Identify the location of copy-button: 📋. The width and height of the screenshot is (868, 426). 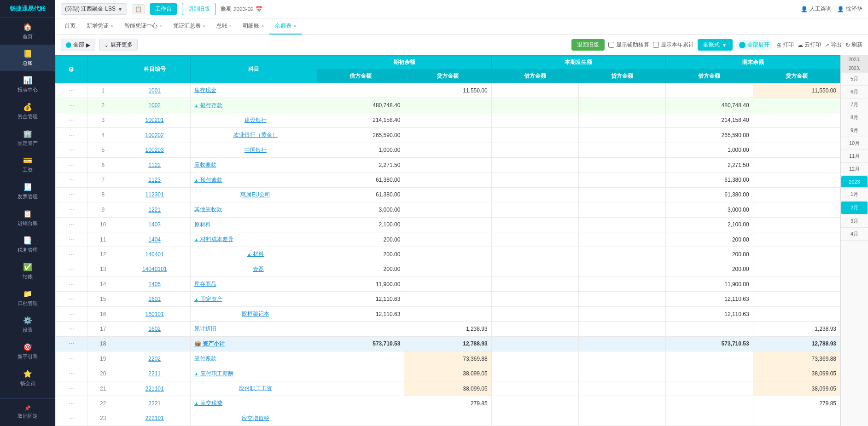
(138, 9).